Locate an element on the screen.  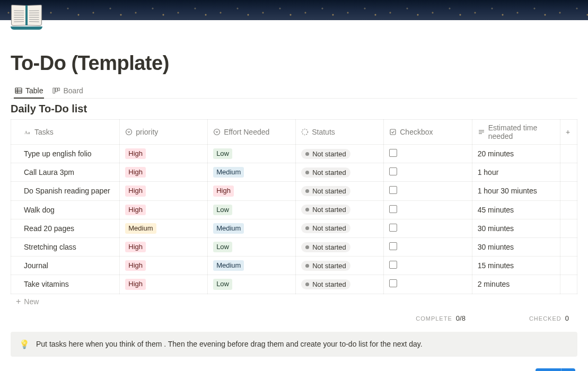
task-cell: Walk dog is located at coordinates (66, 210).